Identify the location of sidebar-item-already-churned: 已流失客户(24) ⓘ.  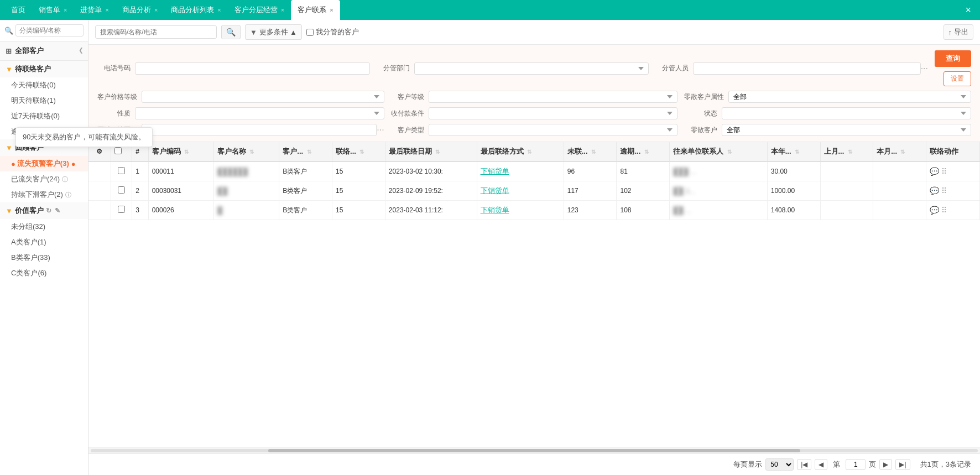
(44, 179).